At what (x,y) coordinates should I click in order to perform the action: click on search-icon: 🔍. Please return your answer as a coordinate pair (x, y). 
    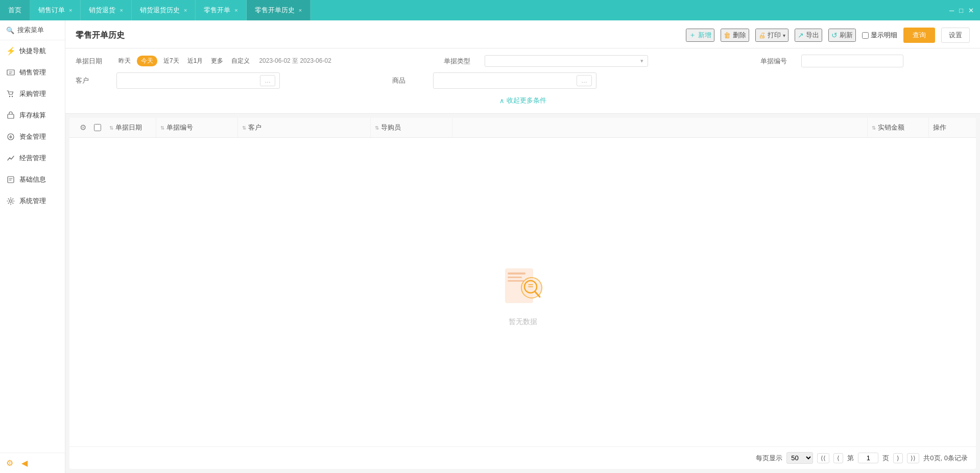
    Looking at the image, I should click on (10, 31).